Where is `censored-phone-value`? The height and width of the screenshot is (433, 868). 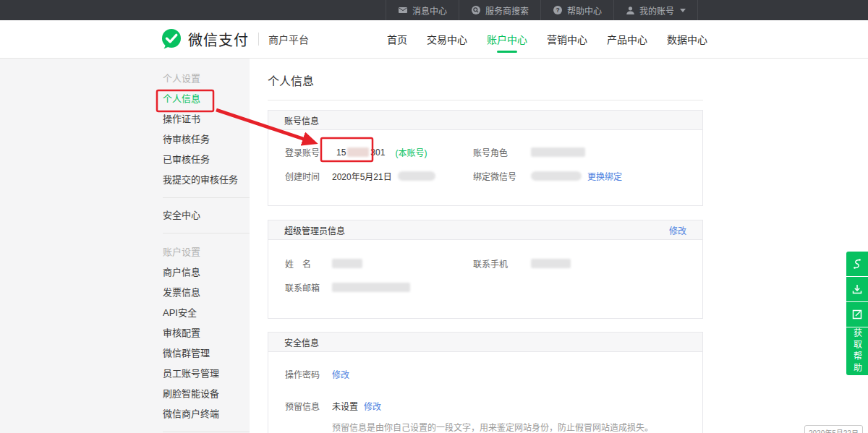 censored-phone-value is located at coordinates (551, 263).